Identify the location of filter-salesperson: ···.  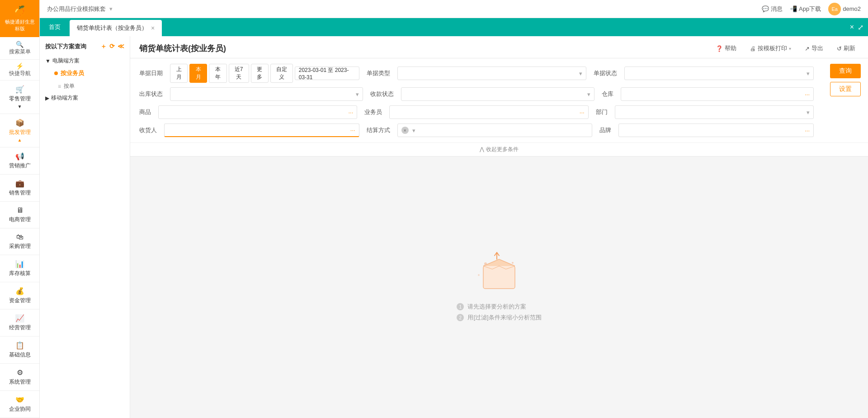
(489, 112).